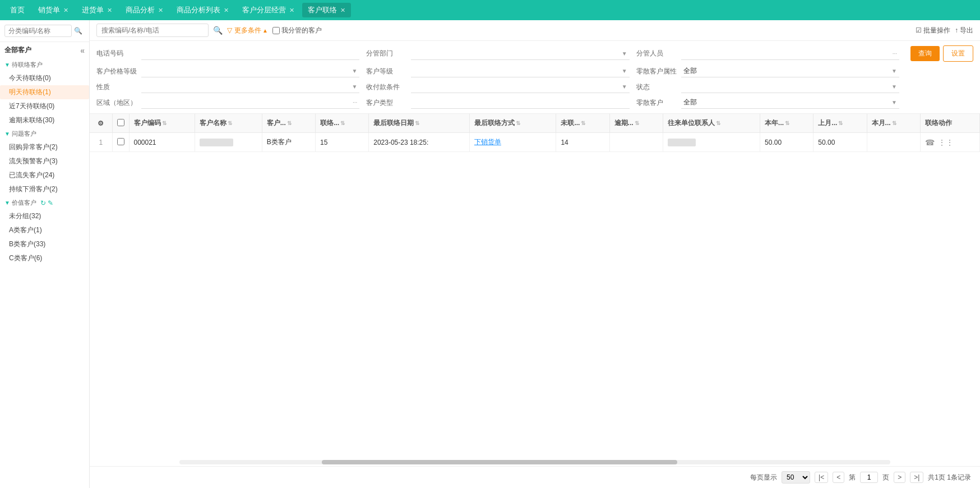  Describe the element at coordinates (791, 87) in the screenshot. I see `status-input: ▼` at that location.